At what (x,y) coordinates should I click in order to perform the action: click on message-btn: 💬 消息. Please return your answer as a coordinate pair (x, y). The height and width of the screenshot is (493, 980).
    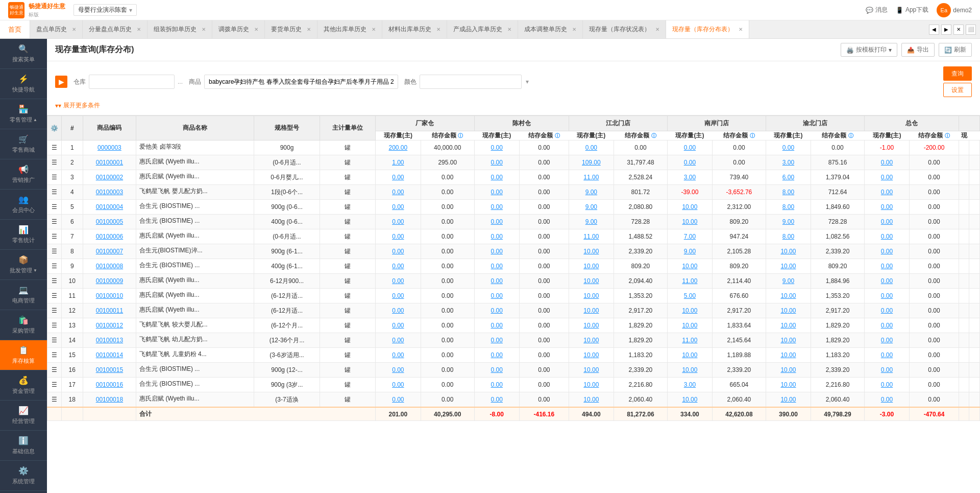
    Looking at the image, I should click on (877, 10).